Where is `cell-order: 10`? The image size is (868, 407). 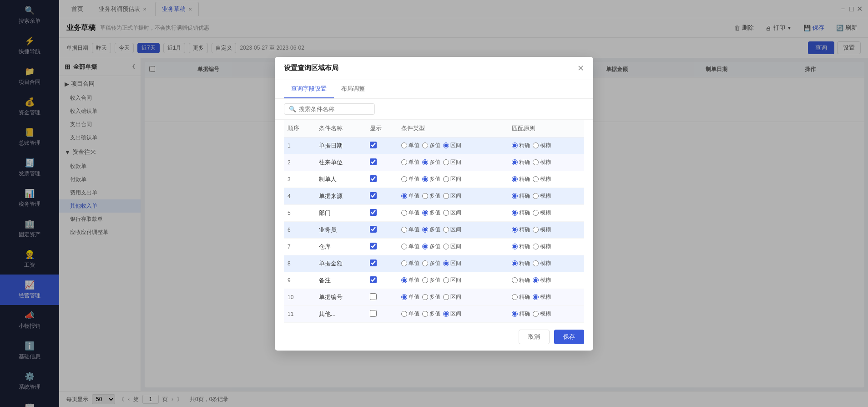
cell-order: 10 is located at coordinates (299, 297).